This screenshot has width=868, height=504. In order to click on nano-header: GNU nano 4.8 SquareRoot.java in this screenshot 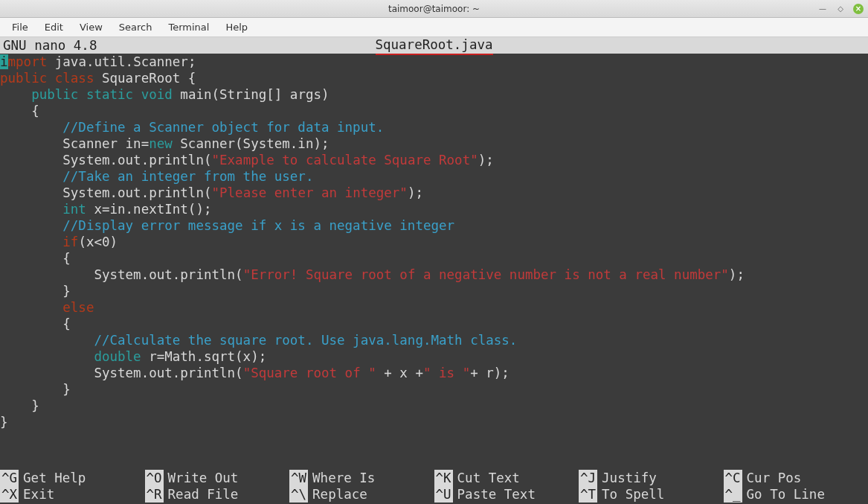, I will do `click(434, 45)`.